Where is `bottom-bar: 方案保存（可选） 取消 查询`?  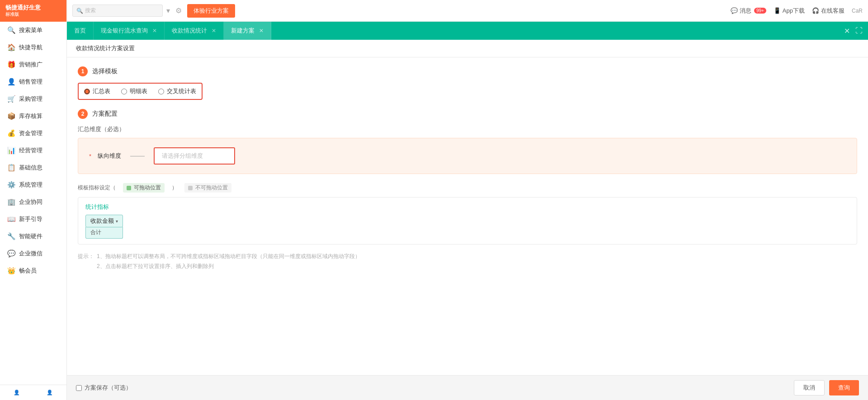 bottom-bar: 方案保存（可选） 取消 查询 is located at coordinates (467, 388).